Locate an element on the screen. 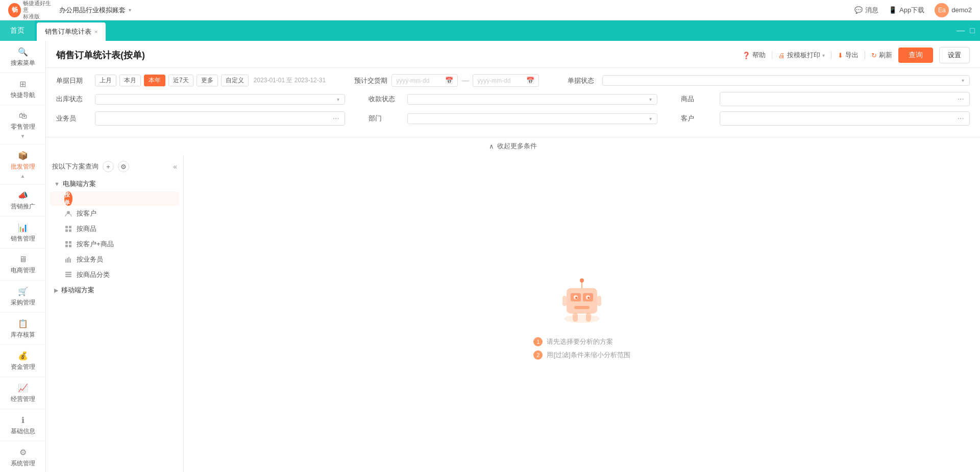 The image size is (980, 472). date-btn-custom: 自定义 is located at coordinates (235, 81).